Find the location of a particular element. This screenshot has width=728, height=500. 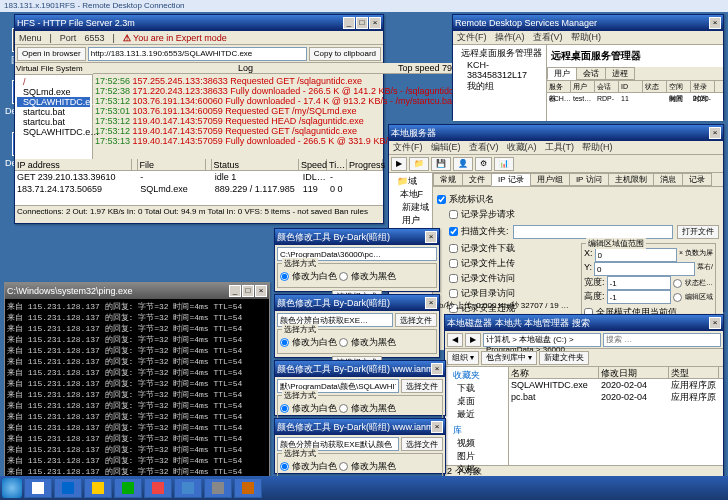

server-titlebar: 本地服务器× is located at coordinates (556, 133).